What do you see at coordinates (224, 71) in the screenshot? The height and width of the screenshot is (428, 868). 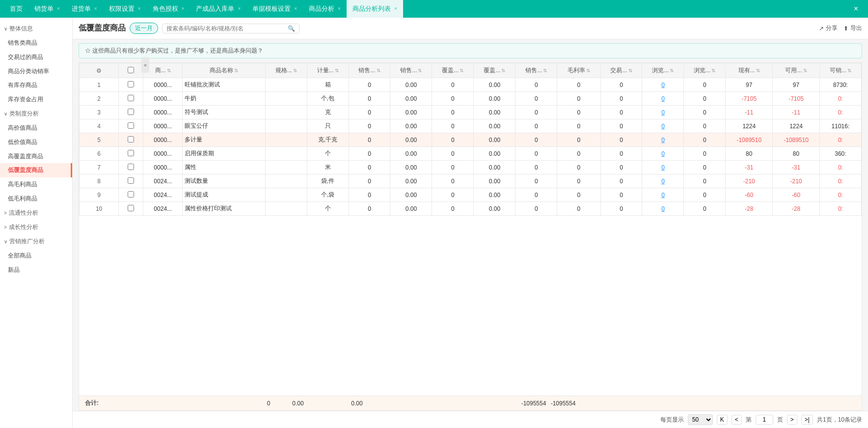 I see `col-name: 商品名称⇅` at bounding box center [224, 71].